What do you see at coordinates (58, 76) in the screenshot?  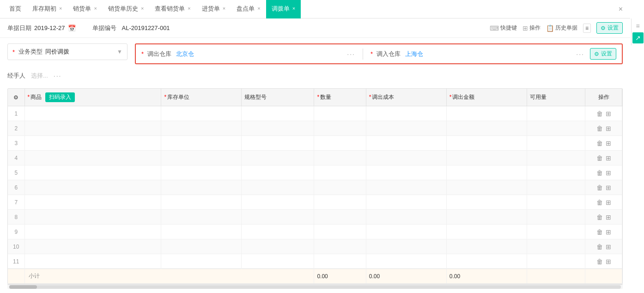 I see `person-more-icon: ···` at bounding box center [58, 76].